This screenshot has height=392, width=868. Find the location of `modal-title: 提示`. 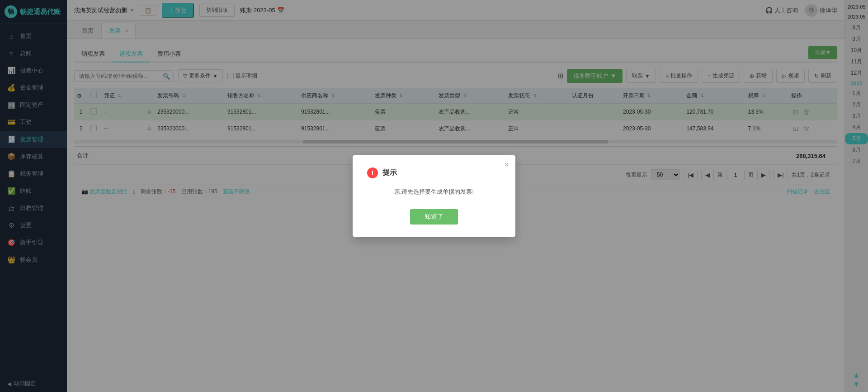

modal-title: 提示 is located at coordinates (390, 173).